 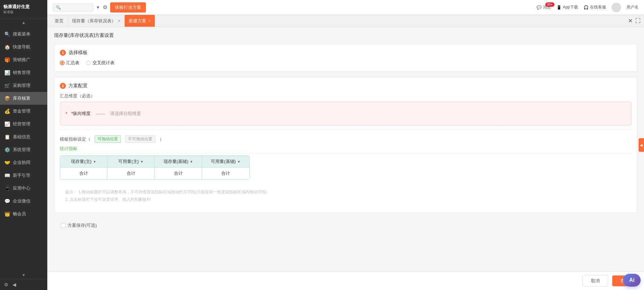 I want to click on radio-summary-label: 汇总表, so click(x=73, y=63).